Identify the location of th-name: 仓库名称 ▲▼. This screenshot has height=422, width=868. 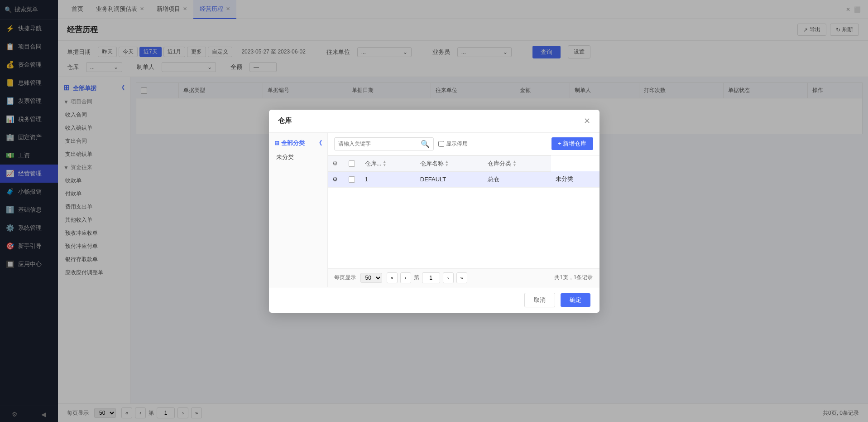
(450, 163).